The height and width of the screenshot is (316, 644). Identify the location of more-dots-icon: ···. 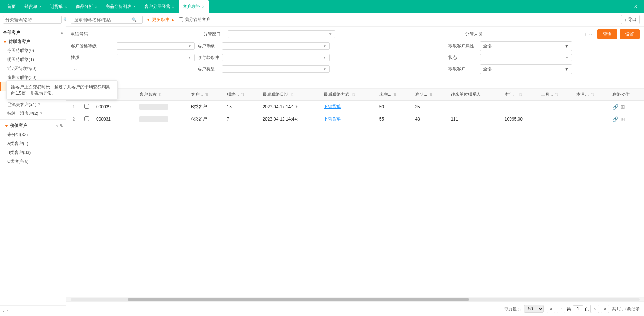
(592, 34).